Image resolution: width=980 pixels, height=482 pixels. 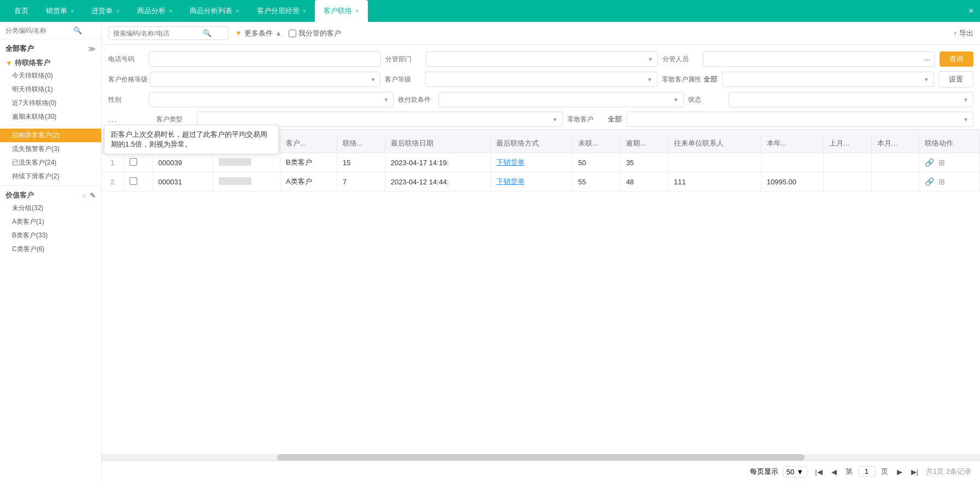 What do you see at coordinates (113, 119) in the screenshot?
I see `filter-more-dots: ...` at bounding box center [113, 119].